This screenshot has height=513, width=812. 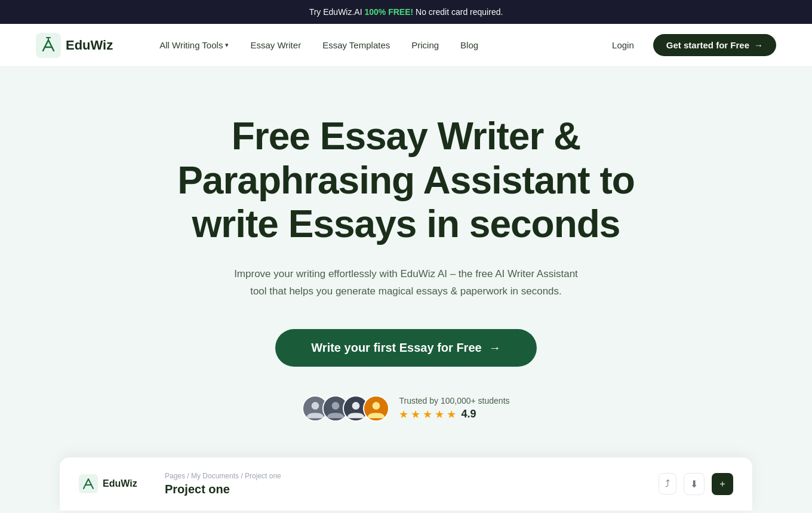 I want to click on avatar, so click(x=376, y=408).